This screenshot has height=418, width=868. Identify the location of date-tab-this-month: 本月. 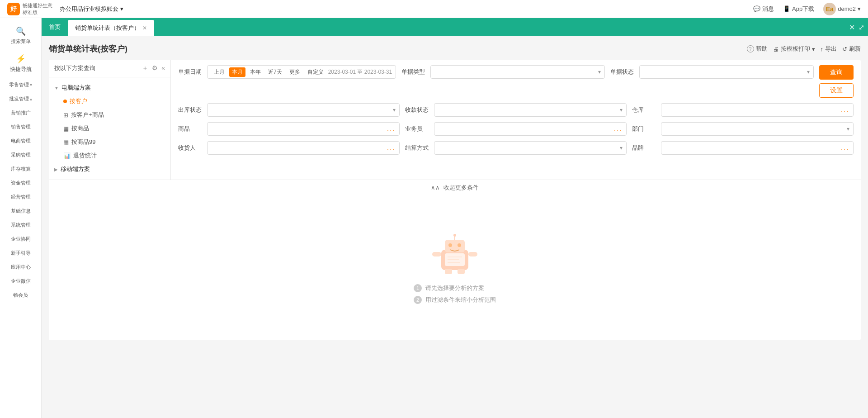
(237, 72).